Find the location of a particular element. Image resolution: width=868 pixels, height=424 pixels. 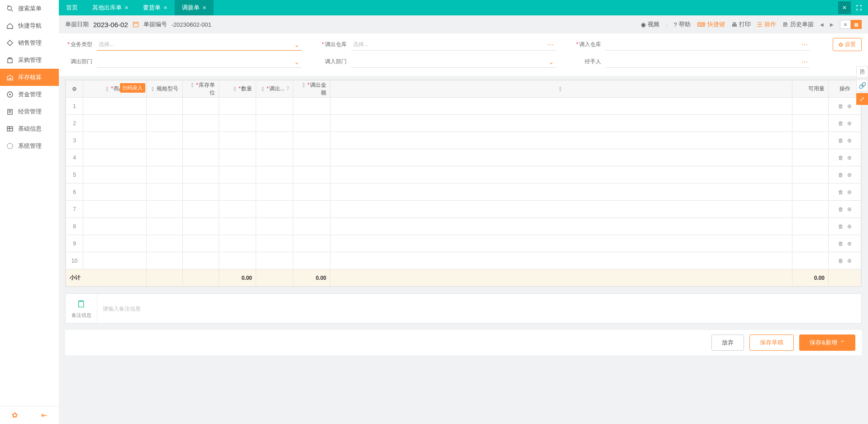

sidebar-item-purchase: 采购管理 is located at coordinates (29, 60).